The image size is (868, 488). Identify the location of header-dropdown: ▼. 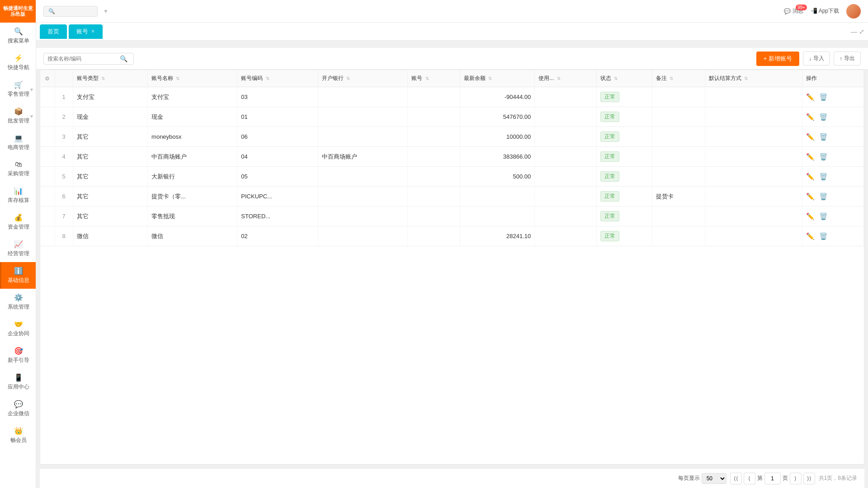
(106, 11).